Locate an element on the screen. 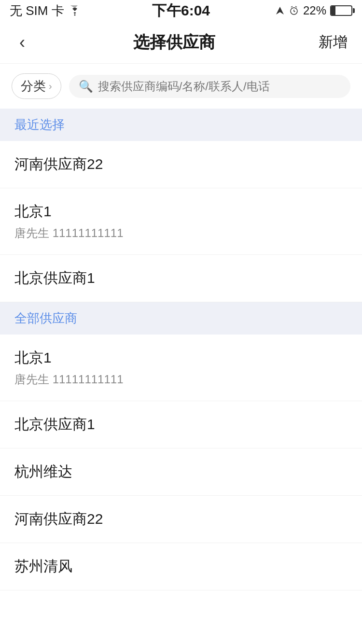 The image size is (362, 644). alarm-icon is located at coordinates (294, 11).